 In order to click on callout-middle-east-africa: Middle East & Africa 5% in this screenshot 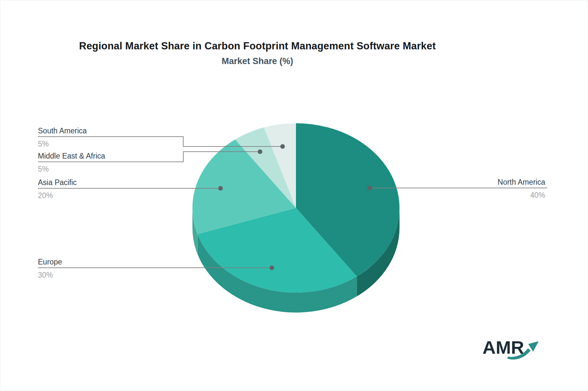, I will do `click(129, 162)`.